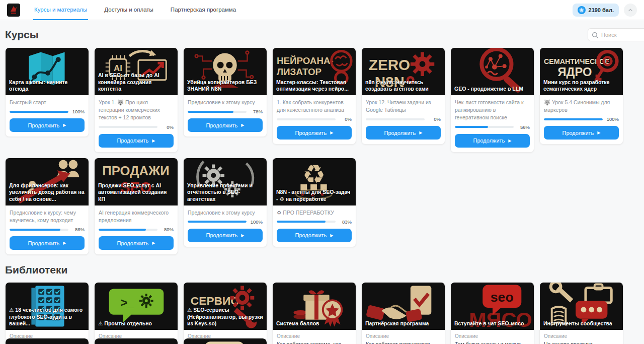 The image size is (644, 344). I want to click on course-thumbnail: ПРОДАЖИ SEO Продажи SEO услуг с AI автом…, so click(136, 182).